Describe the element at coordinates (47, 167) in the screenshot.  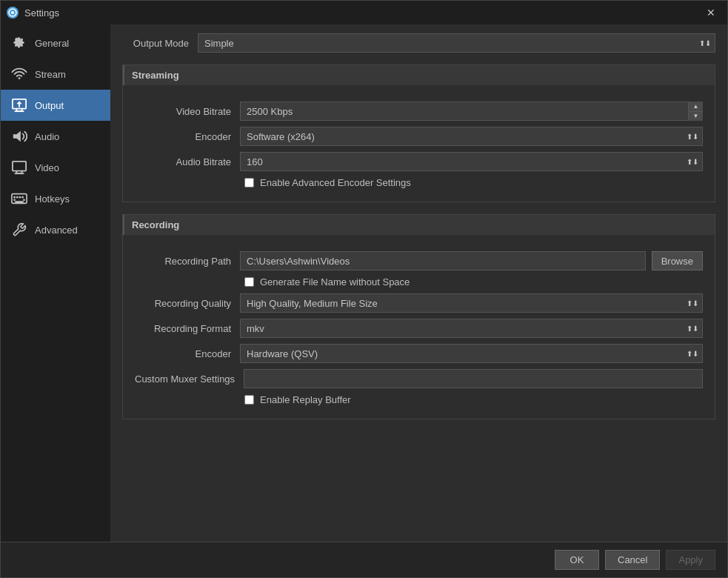
I see `sidebar-label-video: Video` at that location.